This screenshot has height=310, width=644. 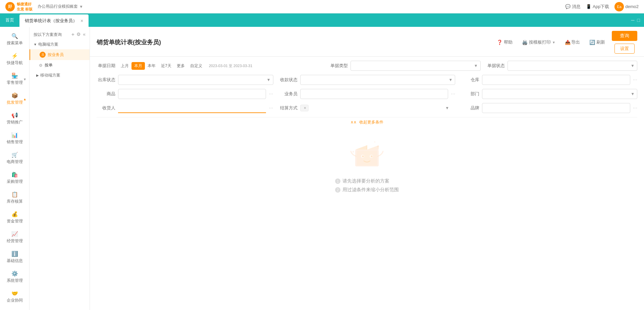 I want to click on sidebar-sales-label: 销售管理, so click(x=15, y=142).